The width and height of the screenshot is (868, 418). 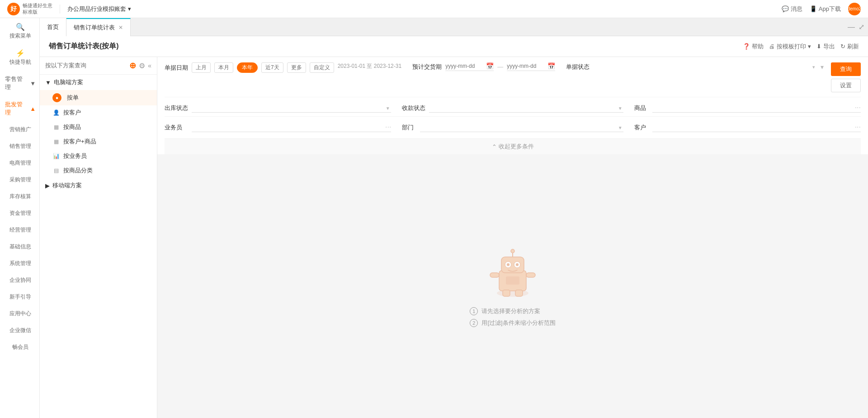 I want to click on sidebar-item-wechat: 企业微信, so click(x=20, y=330).